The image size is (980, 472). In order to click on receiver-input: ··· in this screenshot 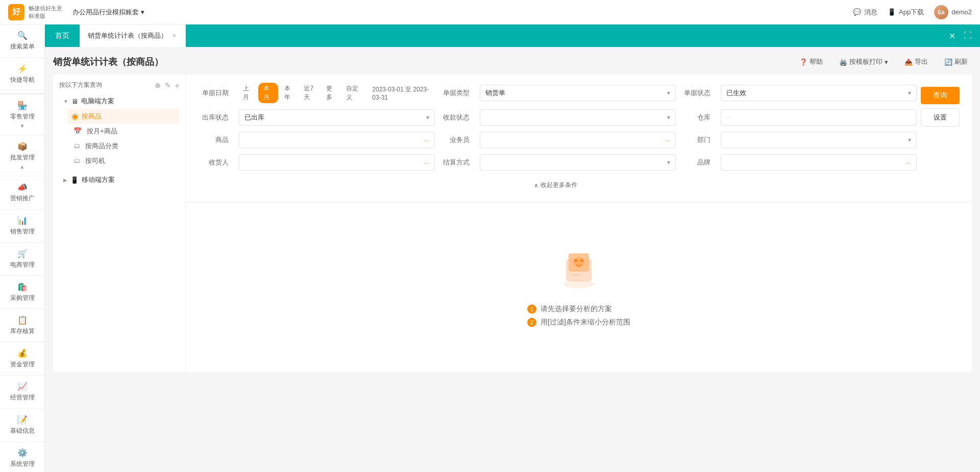, I will do `click(337, 162)`.